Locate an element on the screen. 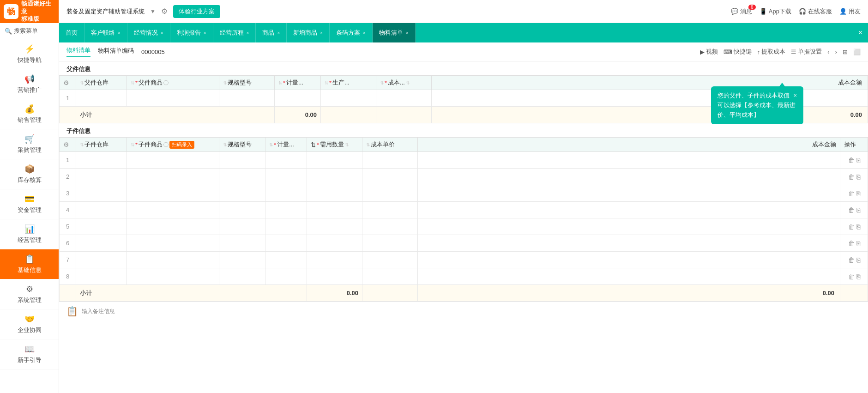 Image resolution: width=868 pixels, height=393 pixels. app-download-button: 📱 App下载 is located at coordinates (776, 12).